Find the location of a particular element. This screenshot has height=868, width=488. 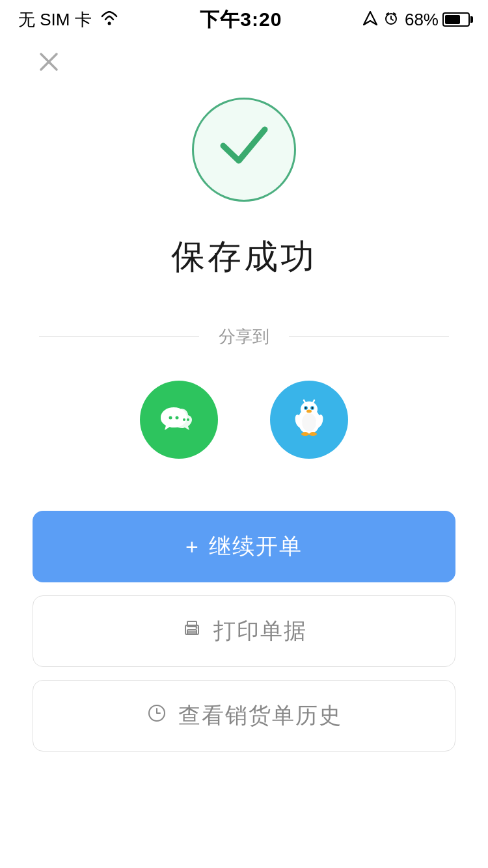

wifi-icon is located at coordinates (109, 20).